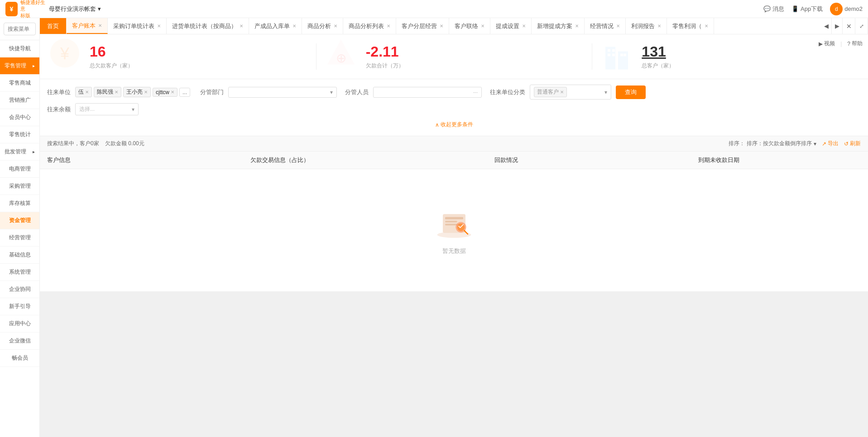  I want to click on tab-accounts: 客户账本 ✕, so click(87, 26).